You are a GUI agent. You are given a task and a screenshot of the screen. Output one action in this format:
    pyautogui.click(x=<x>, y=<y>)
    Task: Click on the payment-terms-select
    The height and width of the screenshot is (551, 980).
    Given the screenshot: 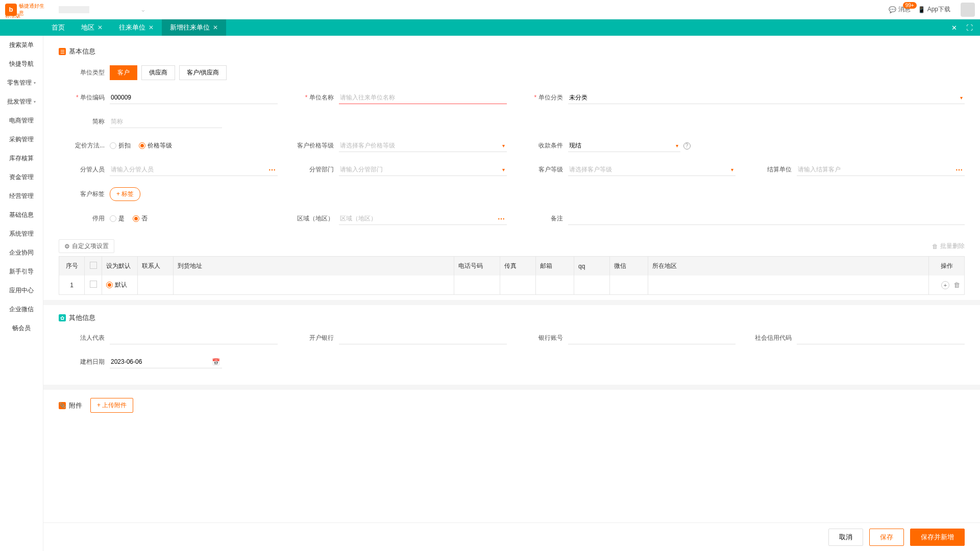 What is the action you would take?
    pyautogui.click(x=624, y=146)
    